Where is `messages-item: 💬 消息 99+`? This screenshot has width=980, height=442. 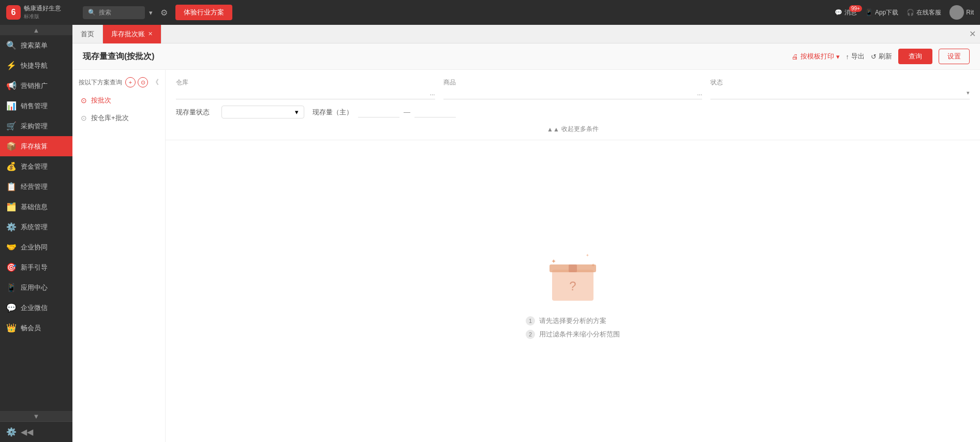
messages-item: 💬 消息 99+ is located at coordinates (845, 12).